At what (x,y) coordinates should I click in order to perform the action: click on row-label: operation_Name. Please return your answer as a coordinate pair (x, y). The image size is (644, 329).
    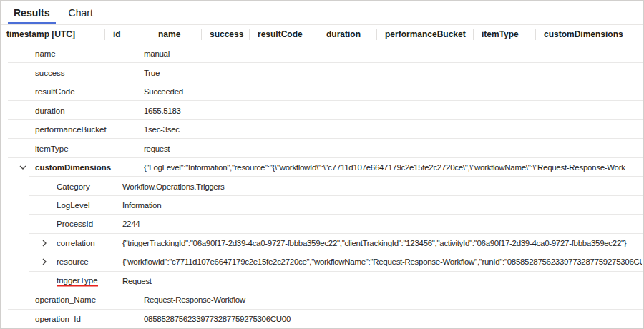
    Looking at the image, I should click on (66, 300).